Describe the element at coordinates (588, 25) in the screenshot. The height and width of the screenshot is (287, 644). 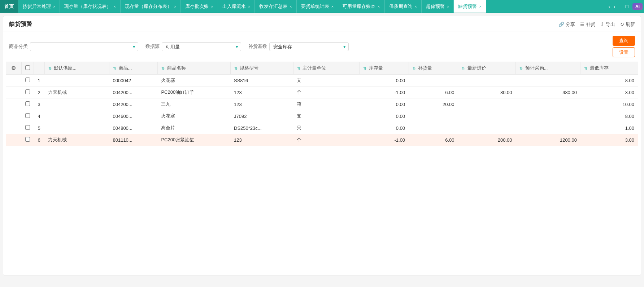
I see `replenish-action: ☰ 补货` at that location.